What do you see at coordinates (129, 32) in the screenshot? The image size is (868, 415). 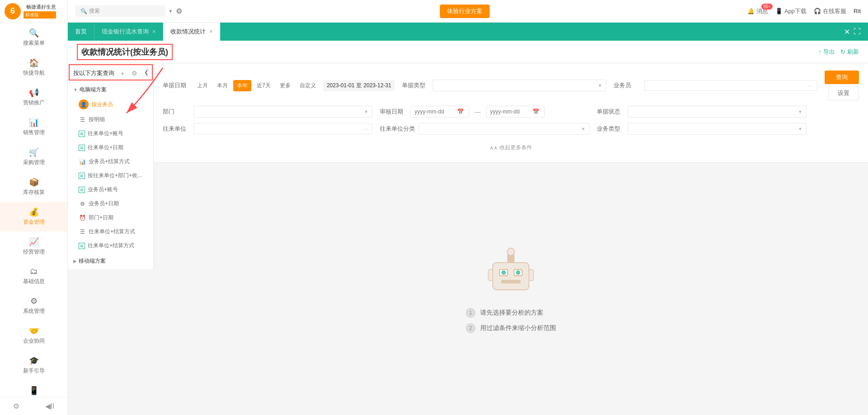 I see `tab-bank: 现金银行流水查询 ×` at bounding box center [129, 32].